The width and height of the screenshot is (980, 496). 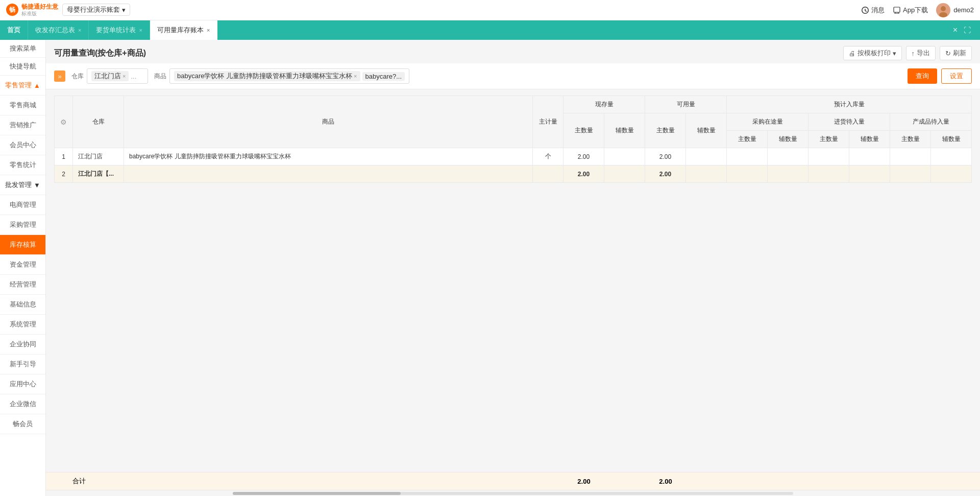 I want to click on retail-mgmt-label: 零售管理, so click(x=18, y=85).